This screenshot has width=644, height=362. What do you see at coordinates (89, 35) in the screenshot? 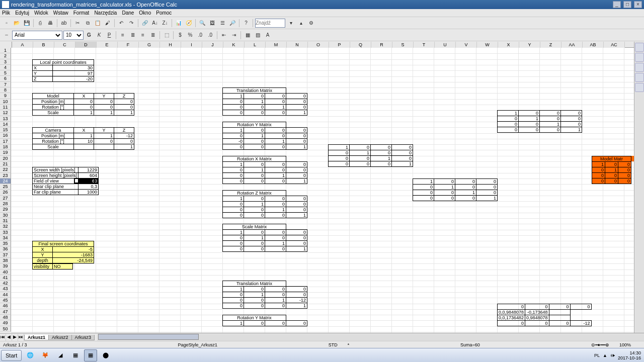
I see `bold-button: G` at bounding box center [89, 35].